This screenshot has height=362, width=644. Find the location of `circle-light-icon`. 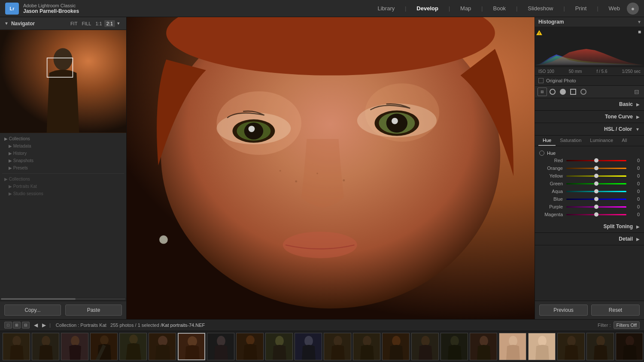

circle-light-icon is located at coordinates (583, 92).